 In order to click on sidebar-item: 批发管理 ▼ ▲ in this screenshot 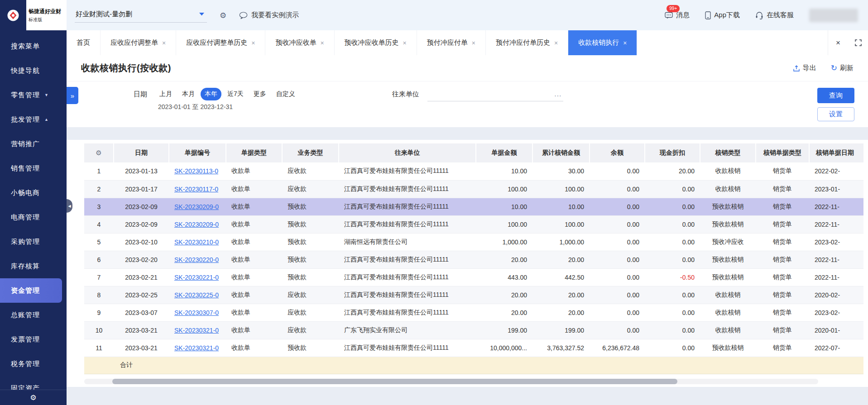, I will do `click(34, 119)`.